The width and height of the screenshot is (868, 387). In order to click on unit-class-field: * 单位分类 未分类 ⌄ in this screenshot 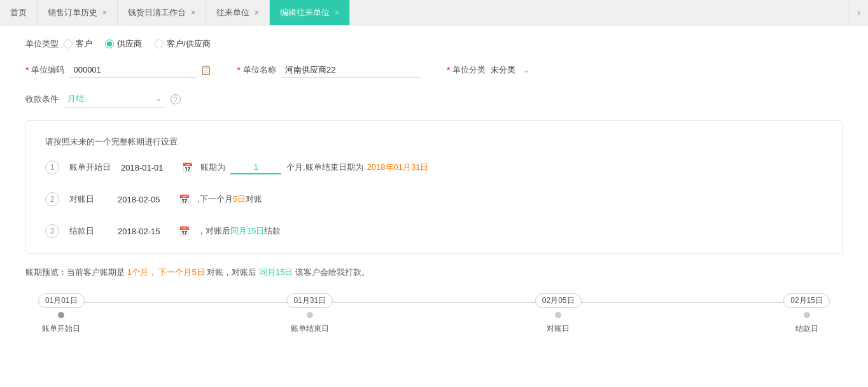, I will do `click(532, 70)`.